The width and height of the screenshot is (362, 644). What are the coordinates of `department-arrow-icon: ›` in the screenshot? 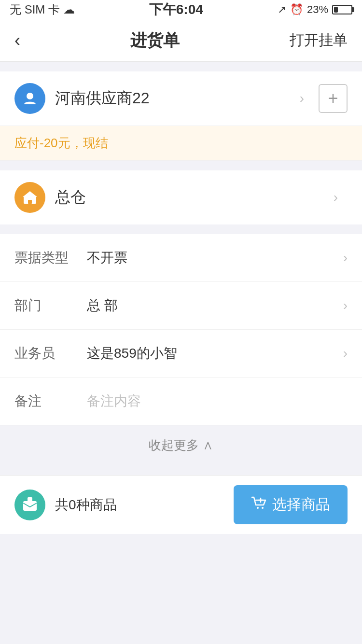 It's located at (346, 306).